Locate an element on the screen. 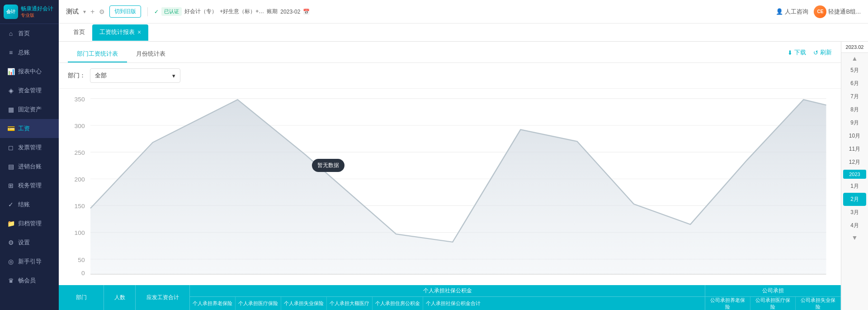  date-month-jan: 1月 is located at coordinates (854, 186).